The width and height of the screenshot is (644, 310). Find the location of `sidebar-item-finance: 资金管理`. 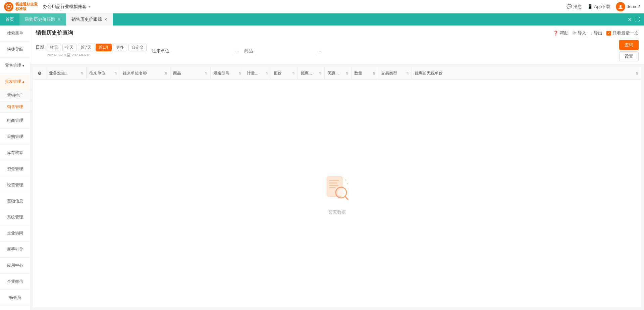

sidebar-item-finance: 资金管理 is located at coordinates (15, 169).